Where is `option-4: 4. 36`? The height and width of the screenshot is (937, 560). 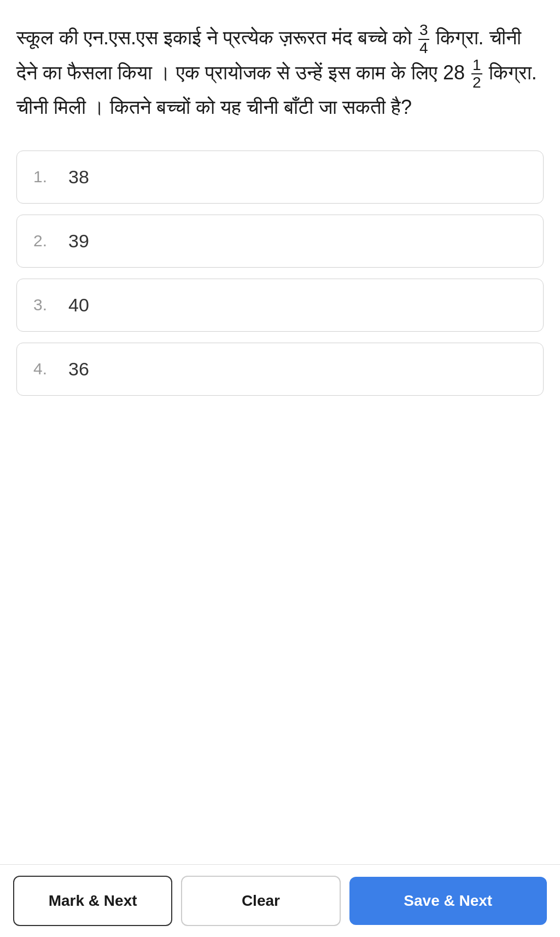 option-4: 4. 36 is located at coordinates (280, 369).